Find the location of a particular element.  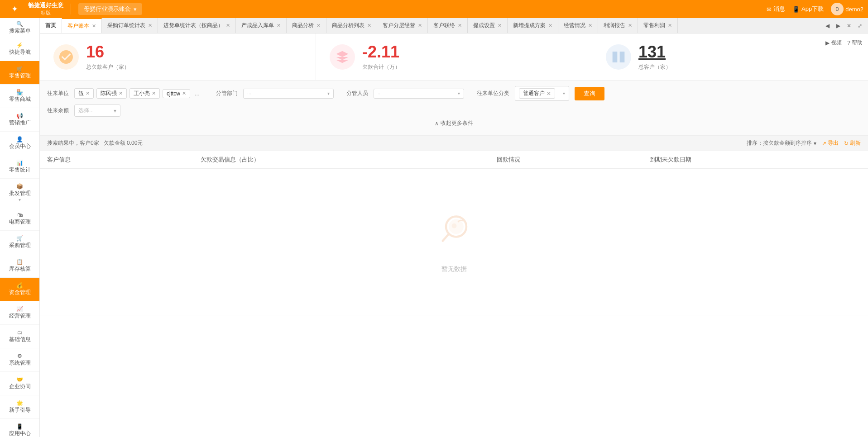

tag-close-wu: ✕ is located at coordinates (88, 93).